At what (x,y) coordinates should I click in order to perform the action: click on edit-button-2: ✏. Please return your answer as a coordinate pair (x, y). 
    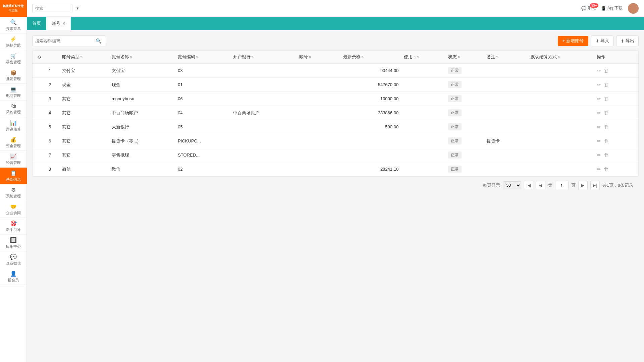
    Looking at the image, I should click on (599, 99).